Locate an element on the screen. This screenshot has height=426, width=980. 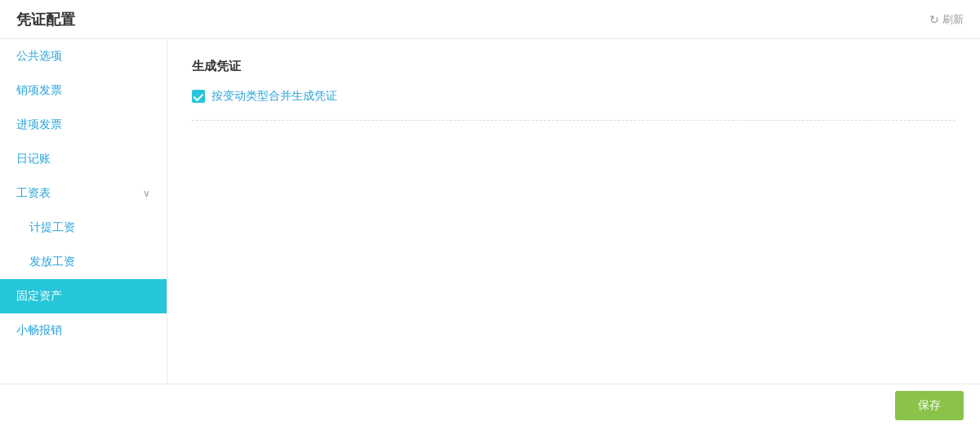
sidebar-item-label: 发放工资 is located at coordinates (52, 262).